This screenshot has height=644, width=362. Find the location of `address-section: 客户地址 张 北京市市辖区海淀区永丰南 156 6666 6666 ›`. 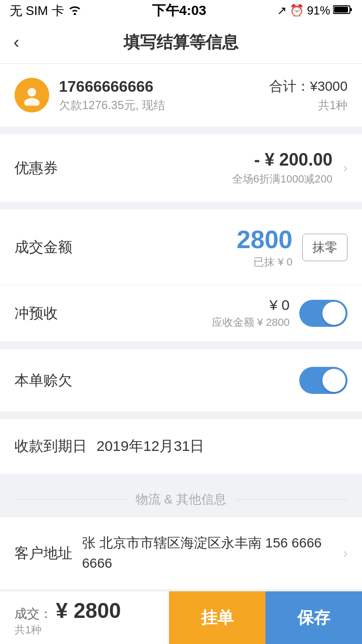

address-section: 客户地址 张 北京市市辖区海淀区永丰南 156 6666 6666 › is located at coordinates (181, 553).